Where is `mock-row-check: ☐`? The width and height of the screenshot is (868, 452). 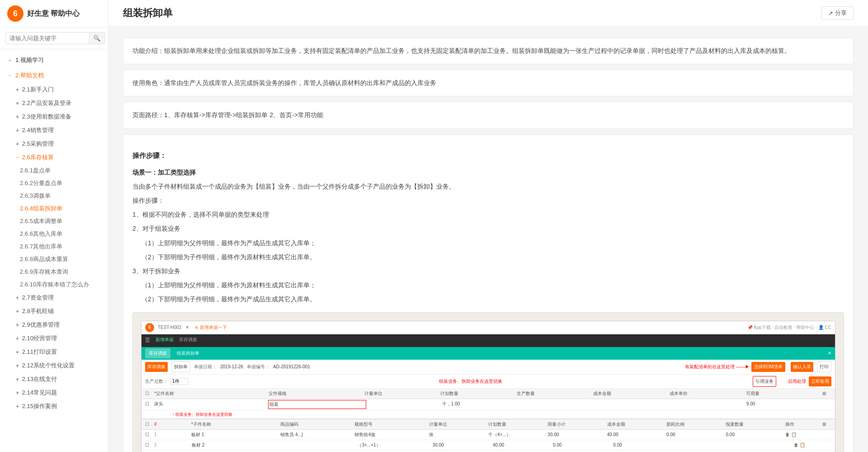
mock-row-check: ☐ is located at coordinates (149, 404).